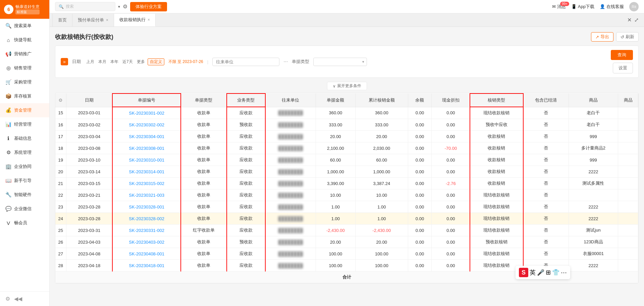 The height and width of the screenshot is (306, 644). I want to click on close-all-tabs-icon: ✕, so click(629, 20).